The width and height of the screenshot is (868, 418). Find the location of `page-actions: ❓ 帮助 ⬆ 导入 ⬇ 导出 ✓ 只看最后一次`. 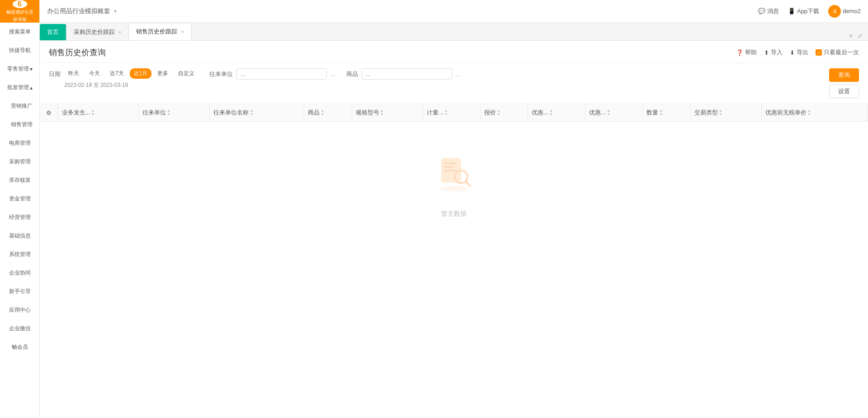

page-actions: ❓ 帮助 ⬆ 导入 ⬇ 导出 ✓ 只看最后一次 is located at coordinates (797, 52).